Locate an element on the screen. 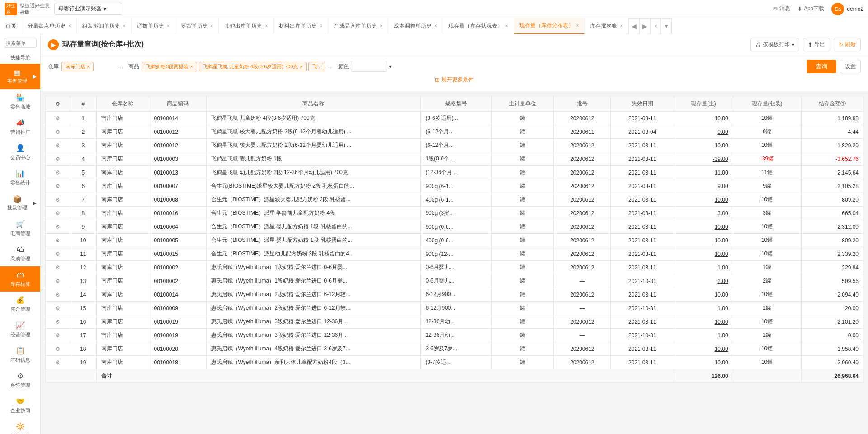  tab-zuchai: 组装拆卸单历史 × is located at coordinates (104, 26).